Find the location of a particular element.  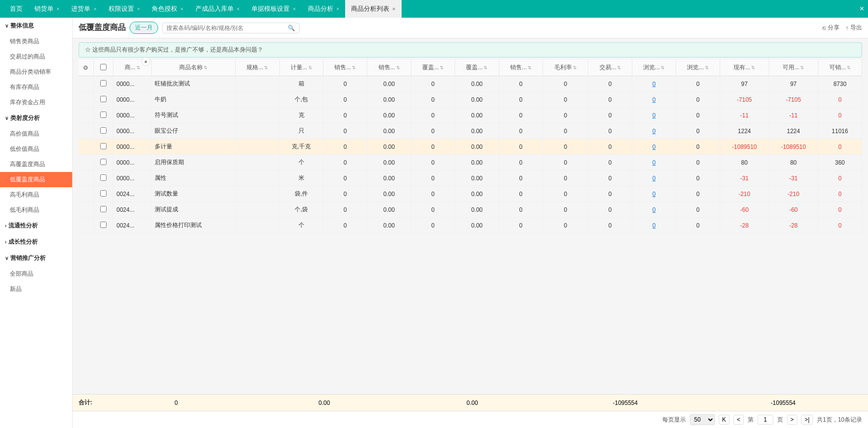

coverage2-column-header: 覆盖...⇅ is located at coordinates (477, 68).